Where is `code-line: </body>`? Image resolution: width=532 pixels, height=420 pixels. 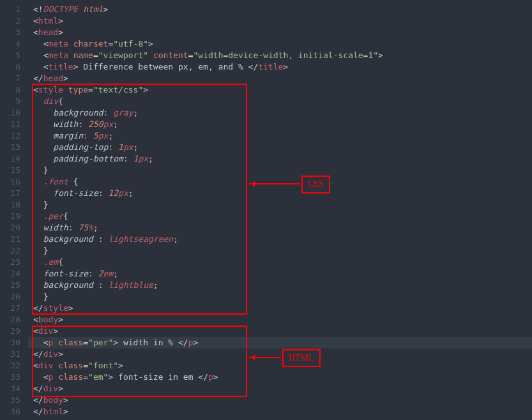 code-line: </body> is located at coordinates (280, 400).